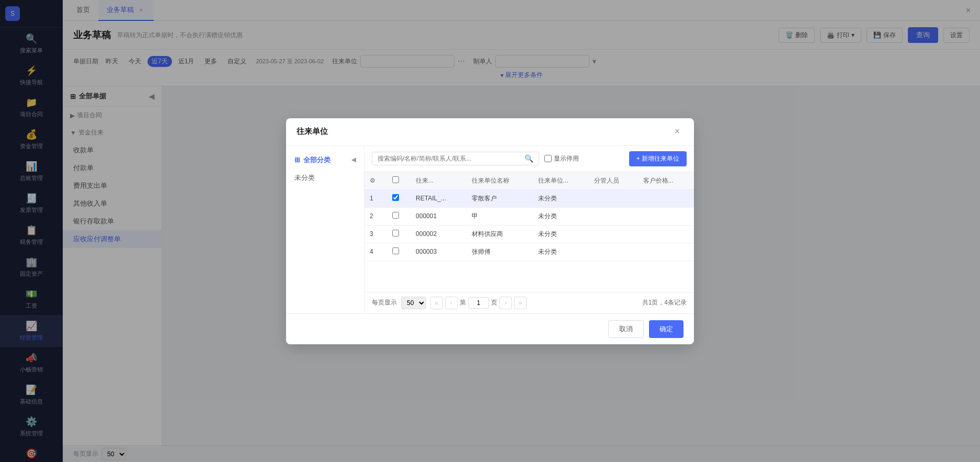  I want to click on row-code: 000001, so click(438, 216).